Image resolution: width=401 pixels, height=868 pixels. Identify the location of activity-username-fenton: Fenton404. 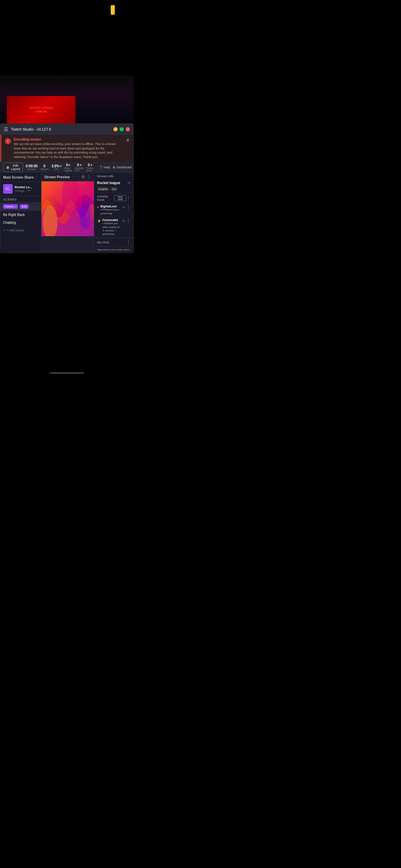
(112, 220).